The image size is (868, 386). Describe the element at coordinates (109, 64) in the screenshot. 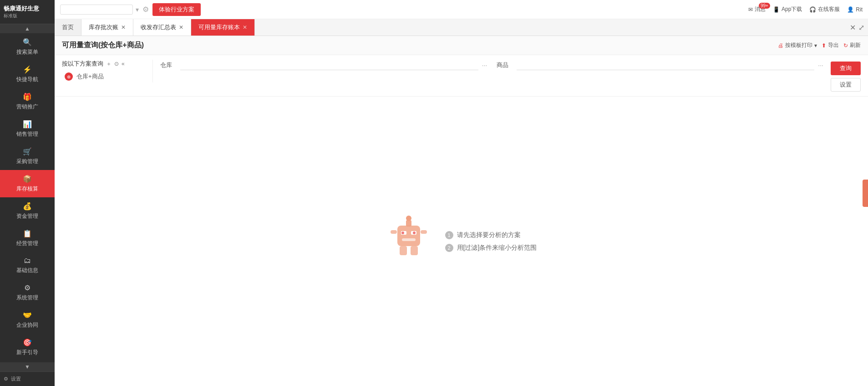

I see `add-scheme-icon: ＋` at that location.